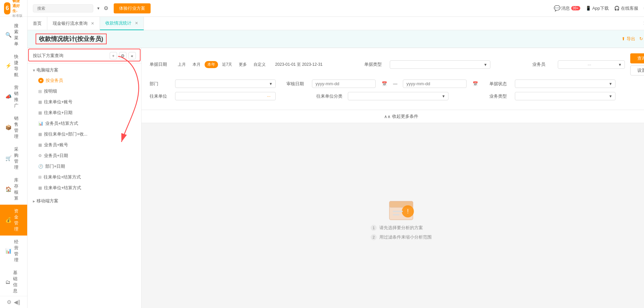  I want to click on partner-settlement2-icon: ▦, so click(40, 188).